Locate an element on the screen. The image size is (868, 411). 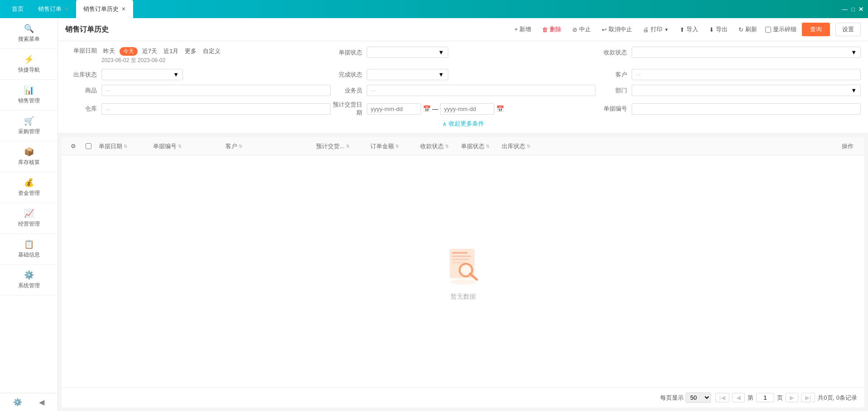
query-button: 查询 is located at coordinates (816, 29).